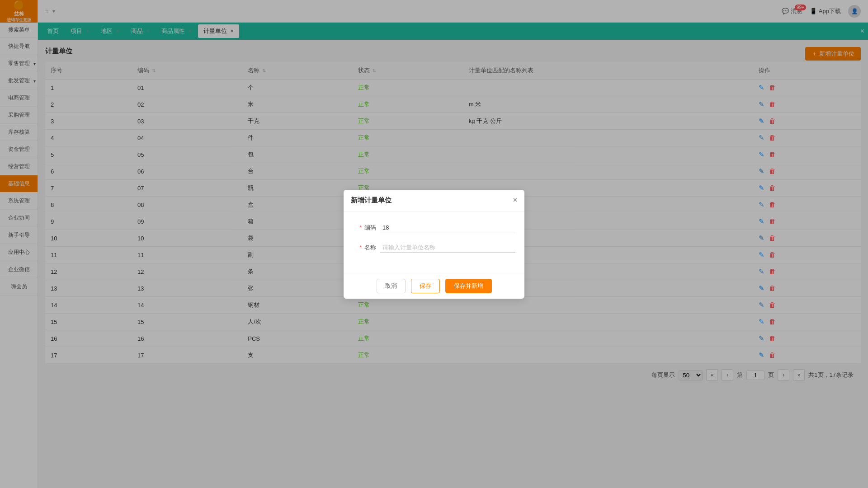 The image size is (868, 488). I want to click on add-unit-modal: 新增计量单位 × * 编码 * 名称 取消 保存 保存并新增, so click(434, 244).